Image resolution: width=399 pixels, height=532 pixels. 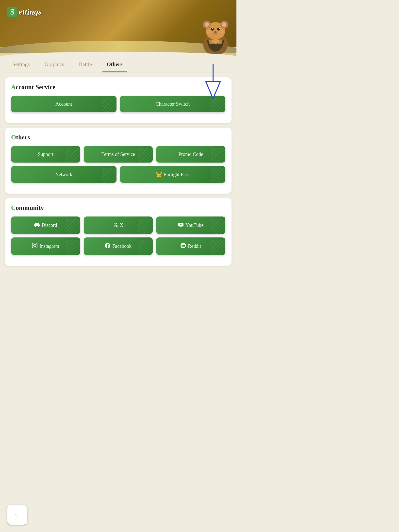 I want to click on tab-battle: Battle, so click(x=85, y=64).